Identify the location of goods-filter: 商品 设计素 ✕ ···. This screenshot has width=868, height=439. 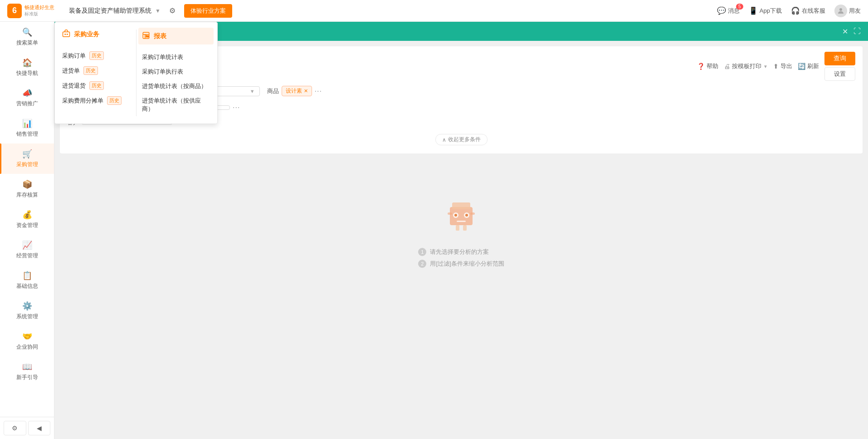
(295, 91).